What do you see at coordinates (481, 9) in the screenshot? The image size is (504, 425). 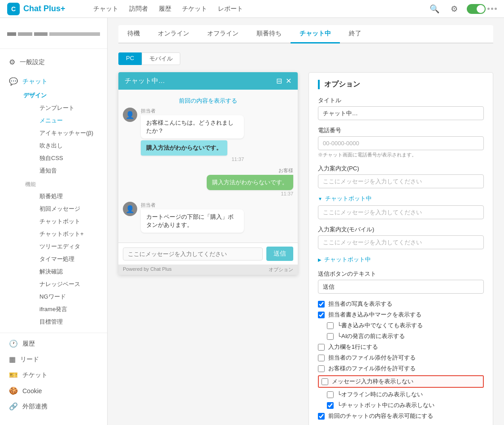 I see `toggle-thumb` at bounding box center [481, 9].